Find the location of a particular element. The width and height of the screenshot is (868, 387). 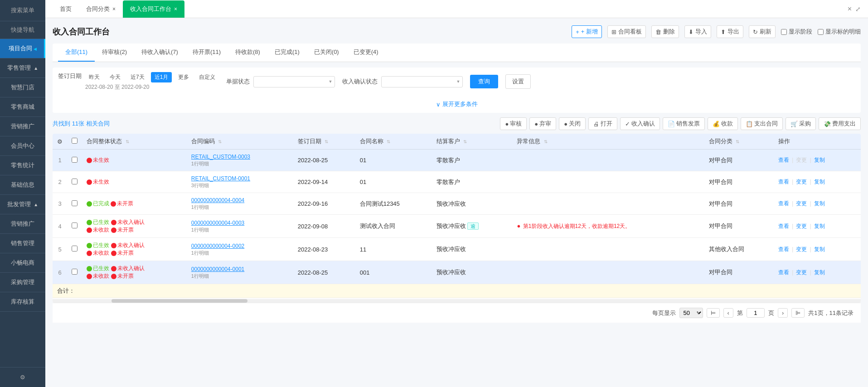

contract-code-link: 0000000000004-0004 is located at coordinates (218, 200).